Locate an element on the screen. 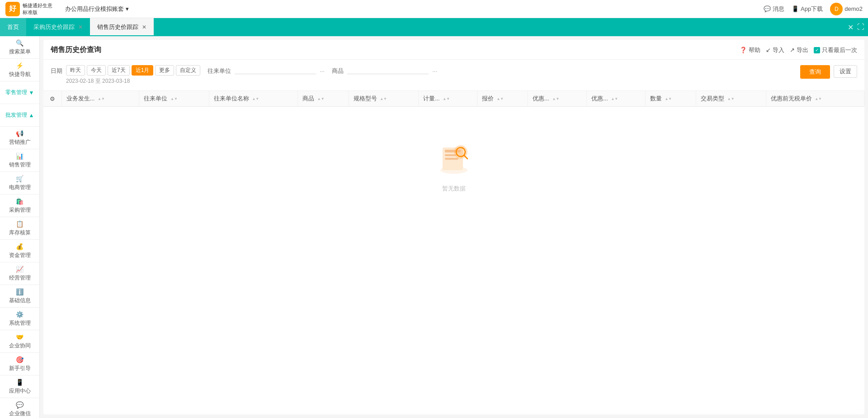  header-left: 好 畅捷通好生意 标准版 办公用品行业模拟账套 ▾ is located at coordinates (67, 9).